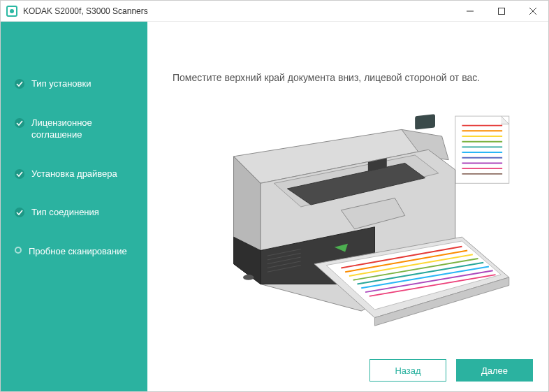 This screenshot has height=392, width=549. I want to click on step-test-scan: Пробное сканирование, so click(74, 252).